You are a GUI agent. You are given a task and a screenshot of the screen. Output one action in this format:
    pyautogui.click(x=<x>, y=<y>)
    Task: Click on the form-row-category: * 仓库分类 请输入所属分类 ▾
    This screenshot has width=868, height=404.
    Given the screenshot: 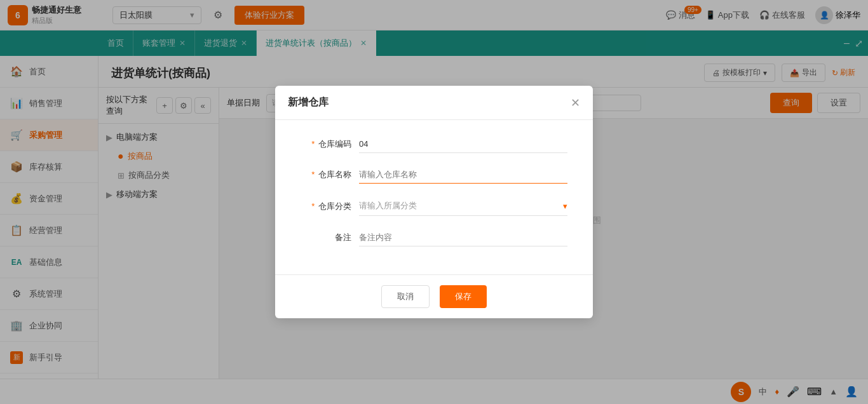 What is the action you would take?
    pyautogui.click(x=434, y=206)
    